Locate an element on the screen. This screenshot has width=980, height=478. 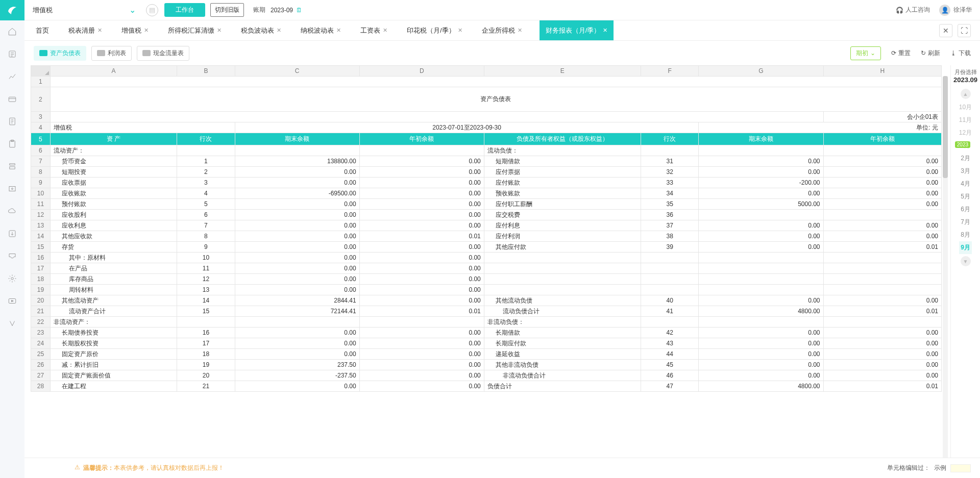
cell-row-left: 1 is located at coordinates (206, 161).